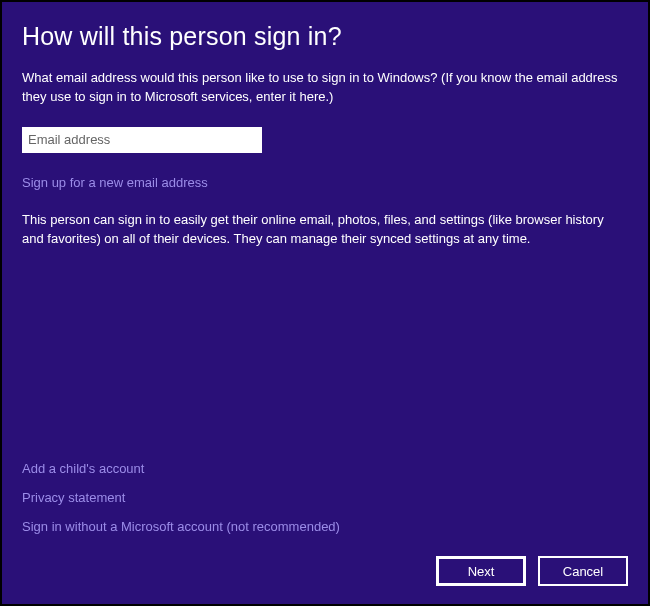  What do you see at coordinates (325, 36) in the screenshot?
I see `page-title: How will this person sign in?` at bounding box center [325, 36].